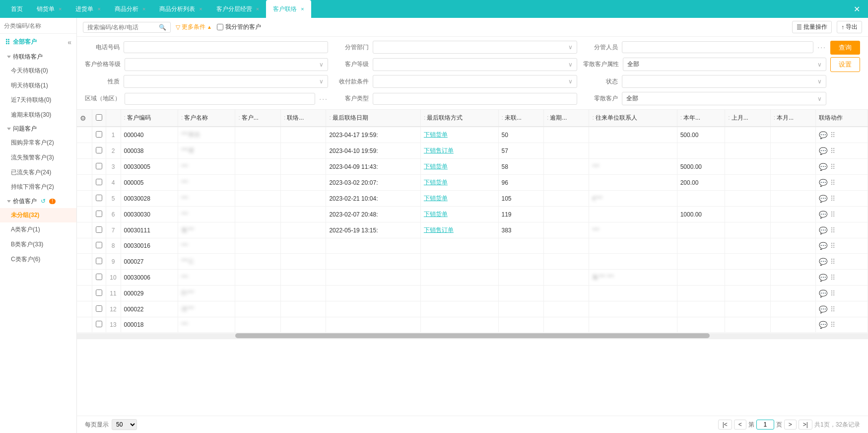  Describe the element at coordinates (38, 187) in the screenshot. I see `sidebar-item-declining: 持续下滑客户(2)` at that location.